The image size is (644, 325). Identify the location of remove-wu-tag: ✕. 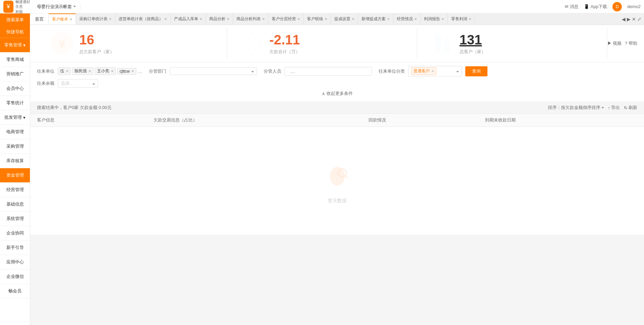
(67, 71).